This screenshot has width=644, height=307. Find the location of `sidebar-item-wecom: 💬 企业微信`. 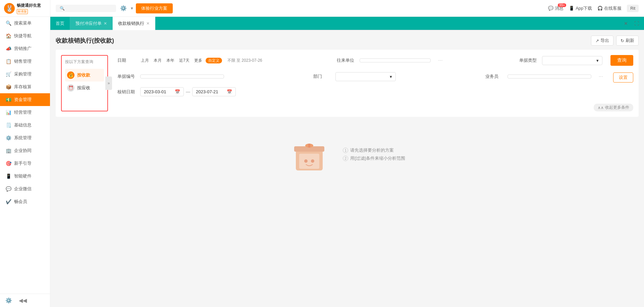

sidebar-item-wecom: 💬 企业微信 is located at coordinates (25, 189).